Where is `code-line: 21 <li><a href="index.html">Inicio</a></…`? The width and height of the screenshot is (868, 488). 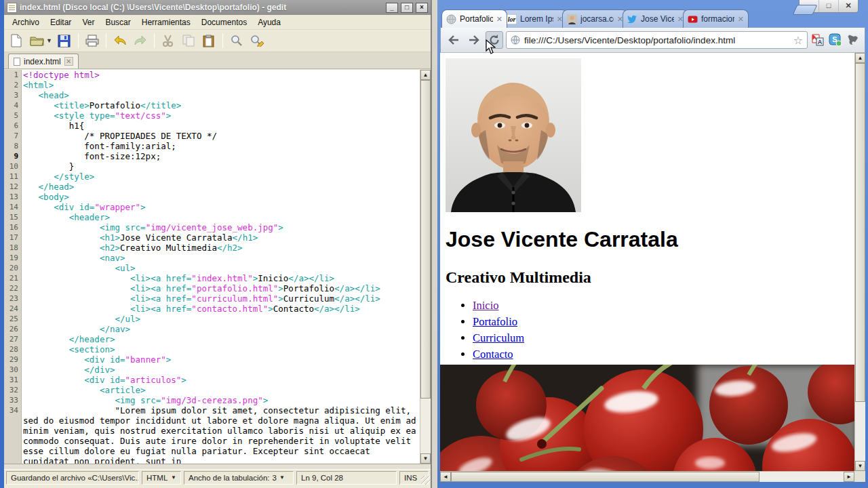 code-line: 21 <li><a href="index.html">Inicio</a></… is located at coordinates (212, 278).